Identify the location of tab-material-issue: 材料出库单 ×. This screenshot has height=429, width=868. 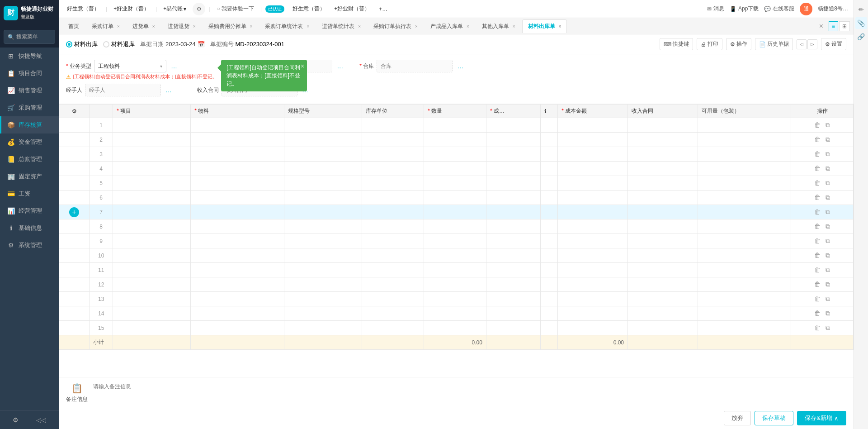
(545, 26).